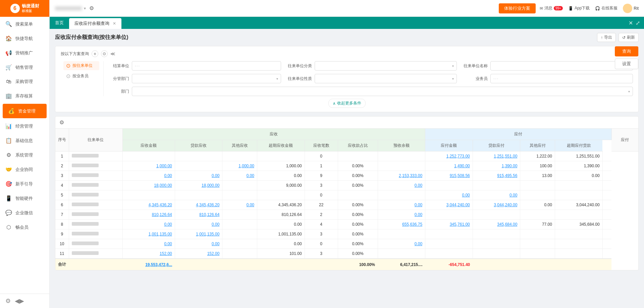 This screenshot has width=644, height=308. I want to click on sidebar-item-nav: 🏠 快捷导航, so click(25, 38).